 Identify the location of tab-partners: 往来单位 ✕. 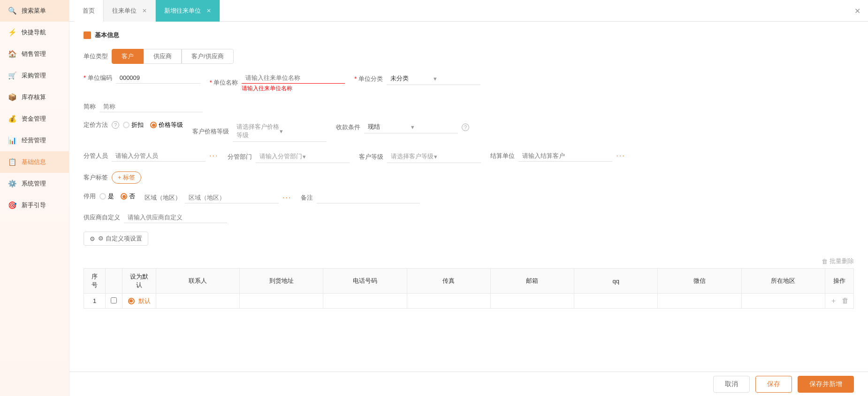
(129, 11).